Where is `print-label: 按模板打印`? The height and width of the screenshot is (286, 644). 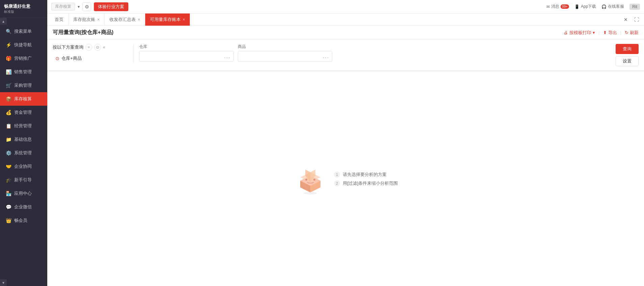 print-label: 按模板打印 is located at coordinates (580, 33).